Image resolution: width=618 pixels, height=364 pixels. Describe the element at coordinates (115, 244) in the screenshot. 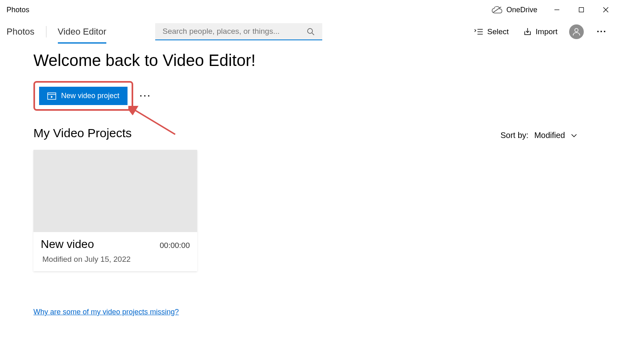

I see `project-title-row: New video 00:00:00` at that location.